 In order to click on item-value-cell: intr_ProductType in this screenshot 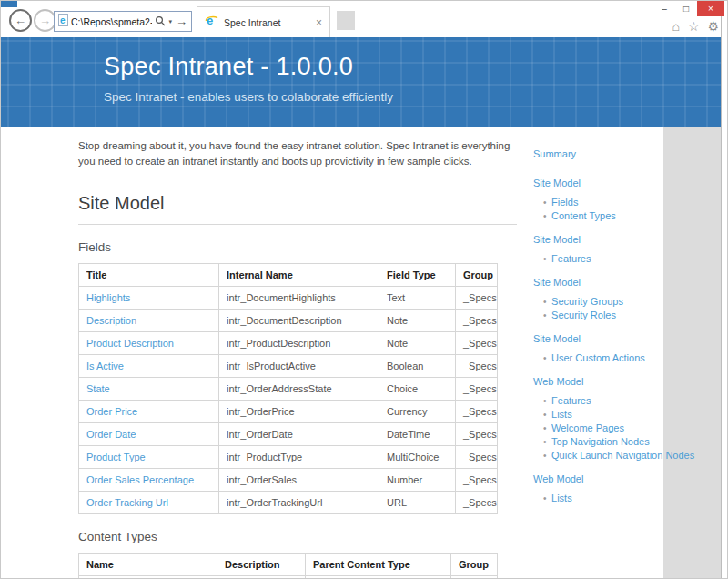, I will do `click(299, 457)`.